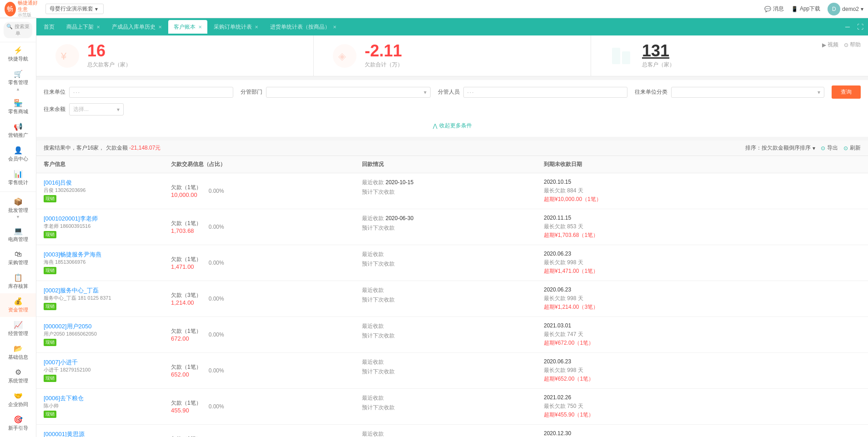  What do you see at coordinates (151, 92) in the screenshot?
I see `source-unit-input: ···` at bounding box center [151, 92].